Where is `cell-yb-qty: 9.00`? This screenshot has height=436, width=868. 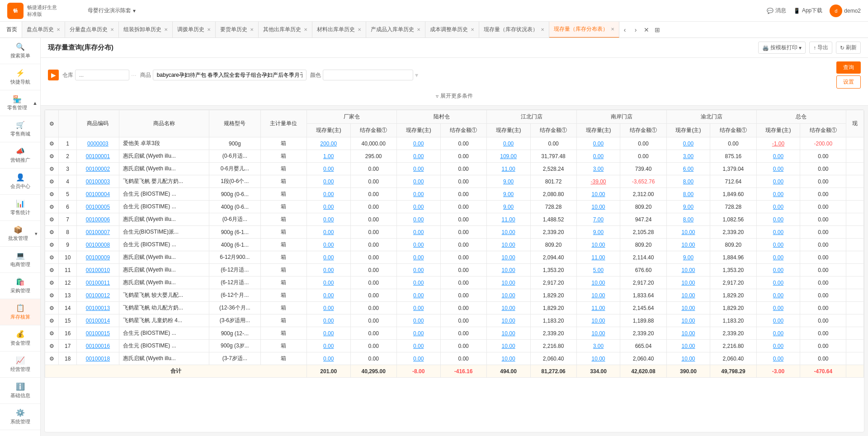 cell-yb-qty: 9.00 is located at coordinates (688, 258).